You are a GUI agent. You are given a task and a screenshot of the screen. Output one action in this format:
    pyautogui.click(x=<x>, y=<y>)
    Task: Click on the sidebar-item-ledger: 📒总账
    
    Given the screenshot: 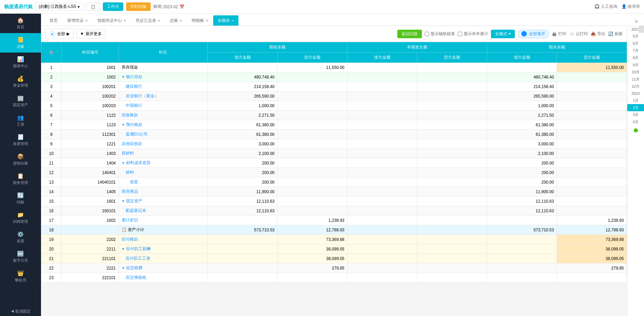 What is the action you would take?
    pyautogui.click(x=20, y=43)
    